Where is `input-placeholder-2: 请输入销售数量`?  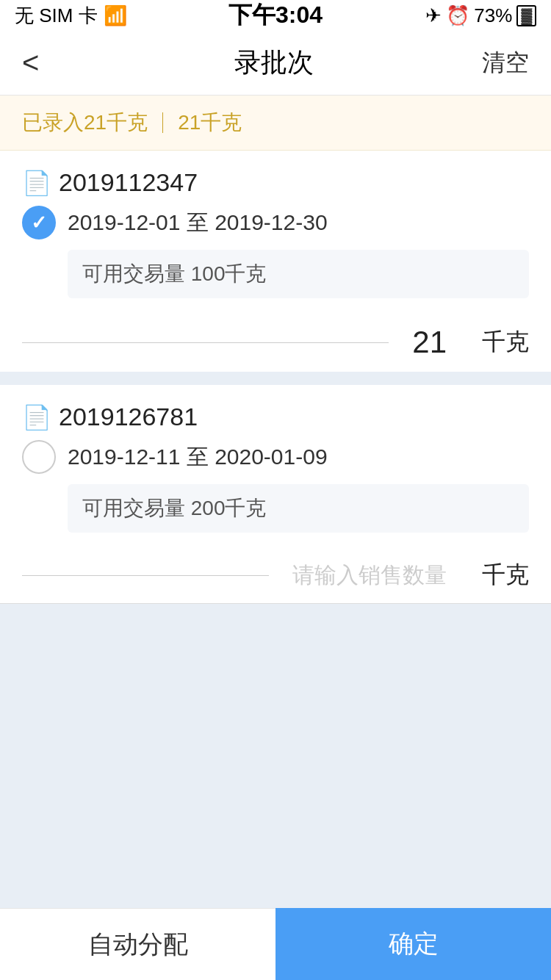 input-placeholder-2: 请输入销售数量 is located at coordinates (370, 576).